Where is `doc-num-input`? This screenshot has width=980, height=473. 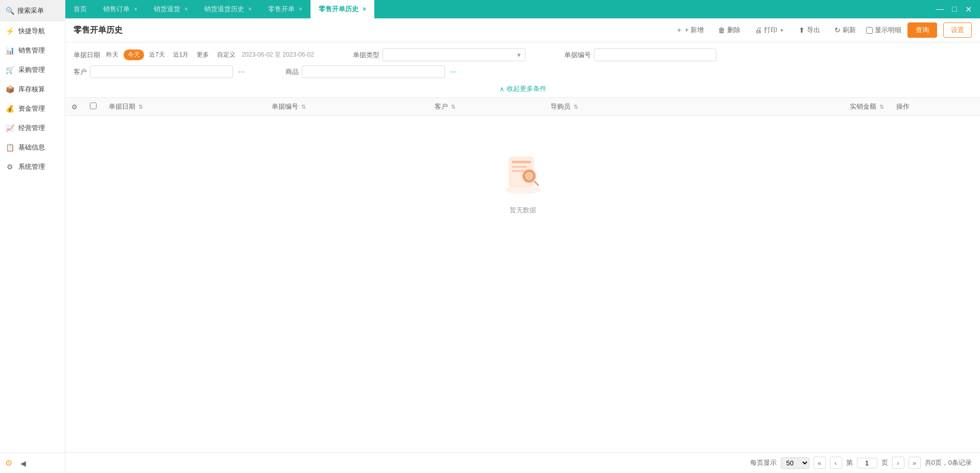 doc-num-input is located at coordinates (655, 55).